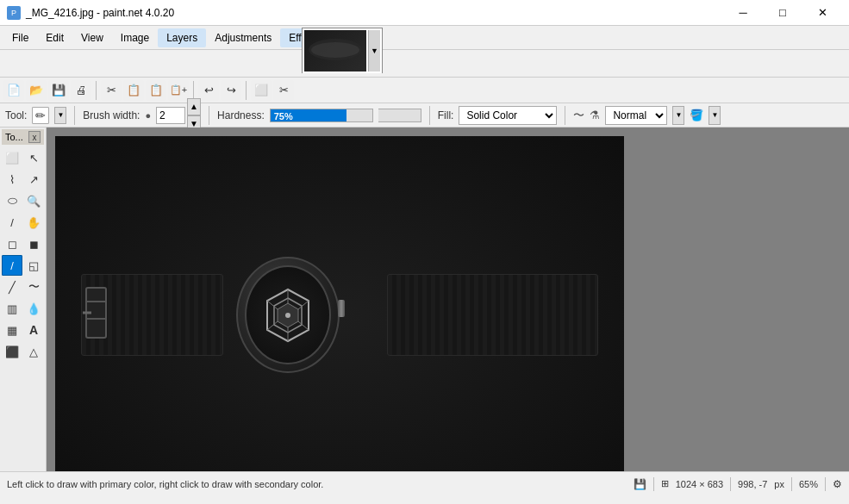 The width and height of the screenshot is (849, 504). Describe the element at coordinates (424, 115) in the screenshot. I see `options-bar: Tool: ✏ ▼ Brush width: ● ▲ ▼ Hardness: 7…` at that location.